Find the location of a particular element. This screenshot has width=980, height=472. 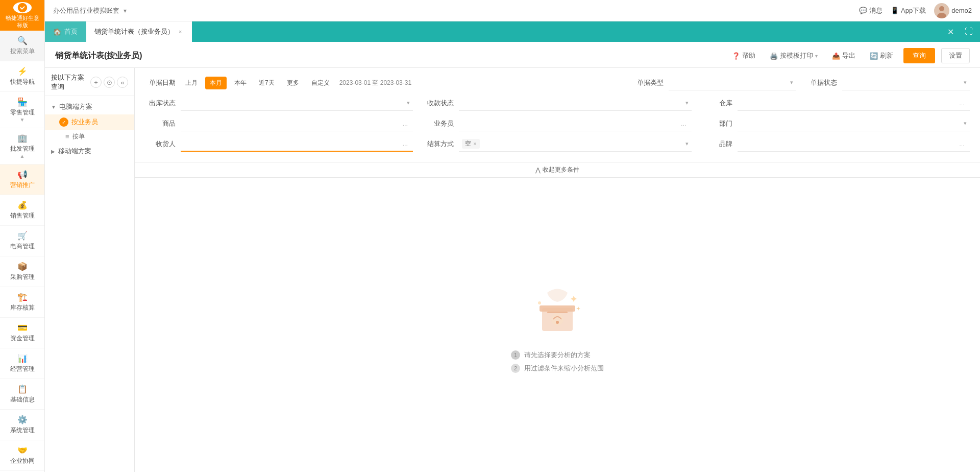

left-panel: 按以下方案查询 + ⊙ « is located at coordinates (90, 270).